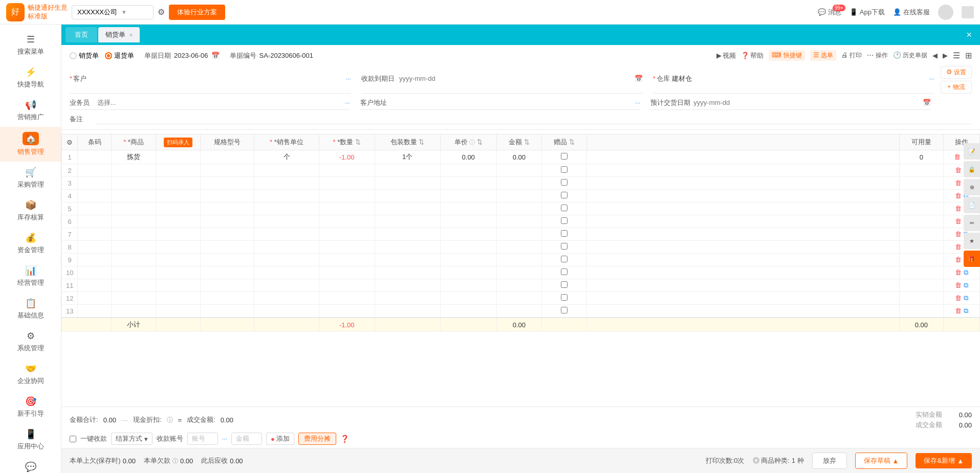 The width and height of the screenshot is (980, 473). Describe the element at coordinates (972, 169) in the screenshot. I see `rfloat-btn-2: 🔒` at that location.